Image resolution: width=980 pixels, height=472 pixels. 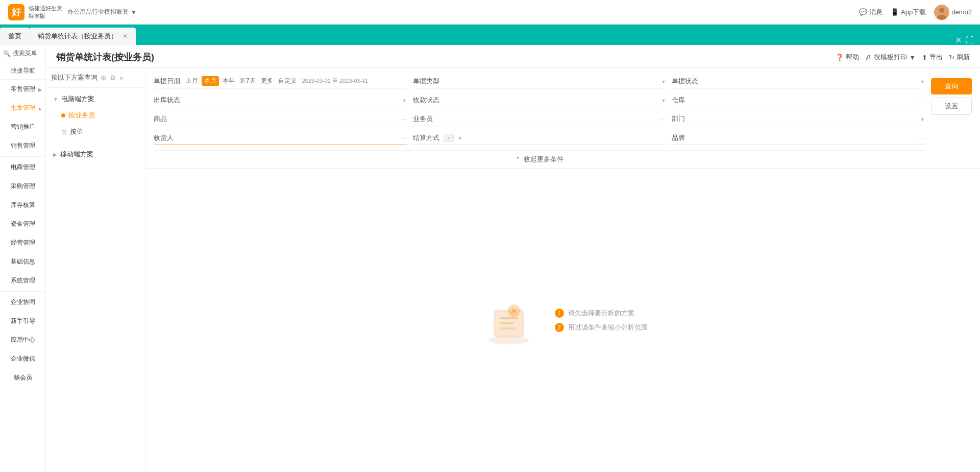 What do you see at coordinates (22, 378) in the screenshot?
I see `sidebar-item-member: 畅会员` at bounding box center [22, 378].